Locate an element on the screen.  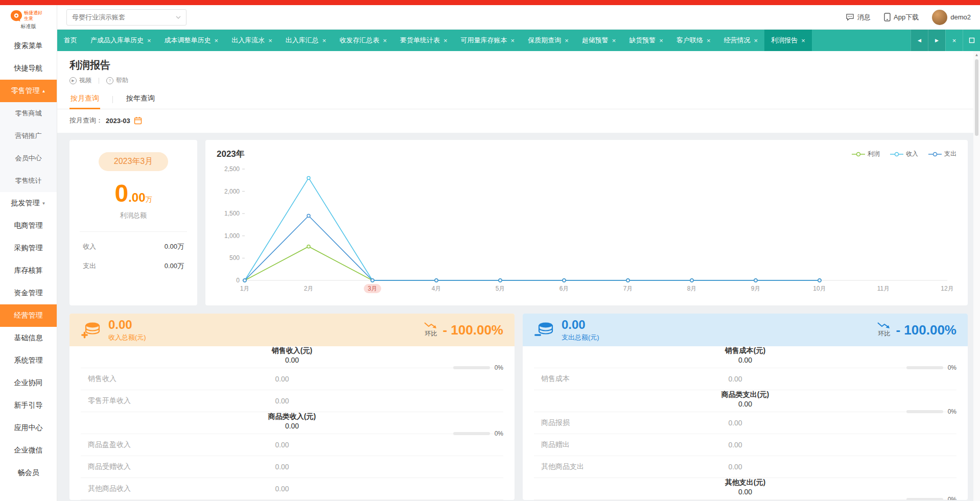
chart-legend: 利润收入支出 is located at coordinates (904, 154).